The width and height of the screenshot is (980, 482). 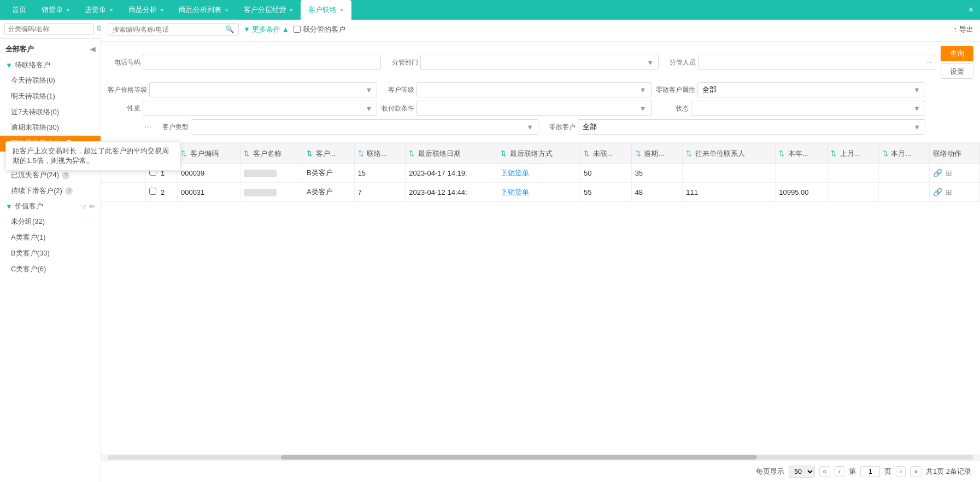 I want to click on my-customer-checkbox, so click(x=297, y=30).